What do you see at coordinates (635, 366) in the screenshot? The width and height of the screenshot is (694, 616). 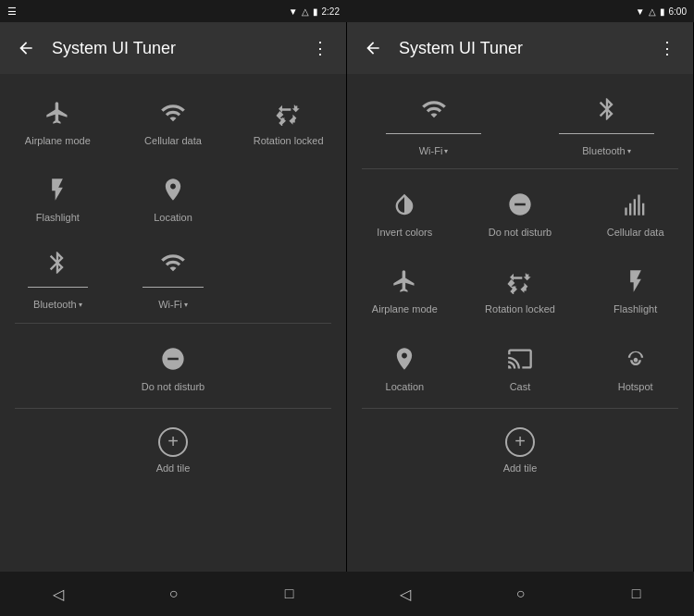 I see `tile-hotspot: Hotspot` at bounding box center [635, 366].